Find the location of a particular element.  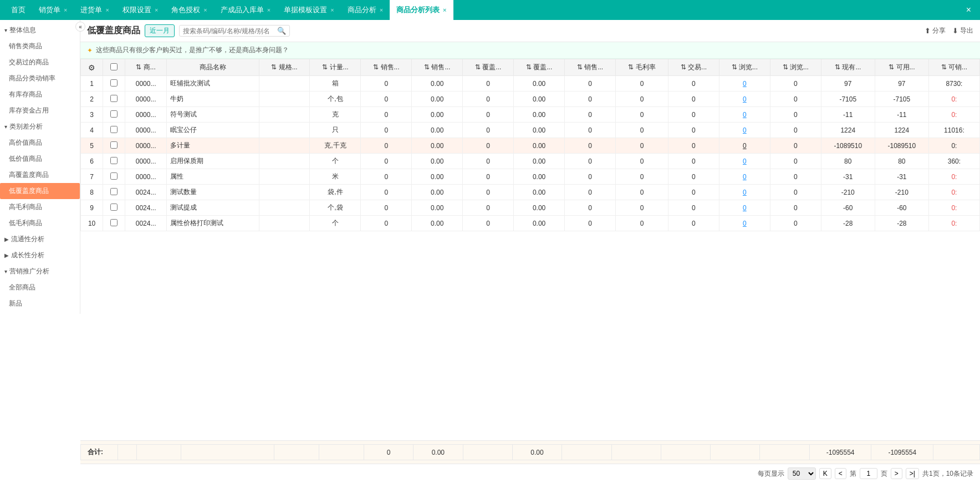

col-sales-qty: ⇅ 销售... is located at coordinates (386, 68).